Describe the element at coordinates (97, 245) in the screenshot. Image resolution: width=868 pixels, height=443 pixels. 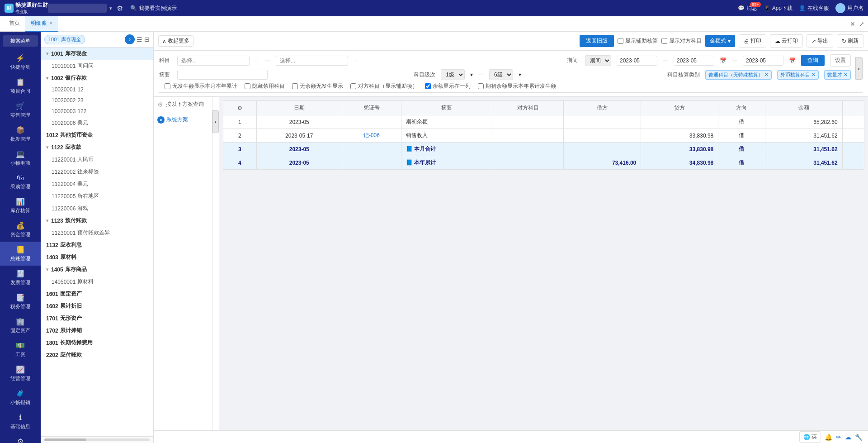
I see `tree-item-1132: 1132 应收利息` at that location.